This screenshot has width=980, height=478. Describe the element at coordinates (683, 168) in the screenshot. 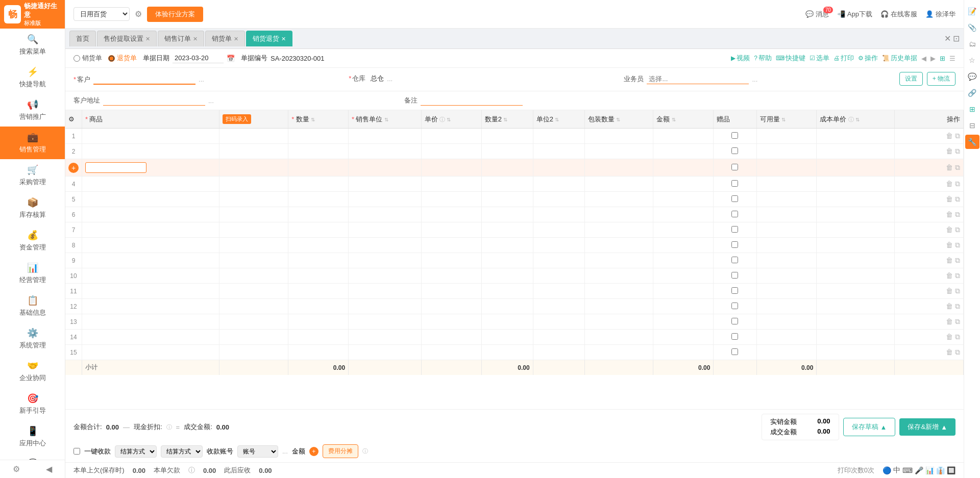

I see `row-3-amount` at that location.